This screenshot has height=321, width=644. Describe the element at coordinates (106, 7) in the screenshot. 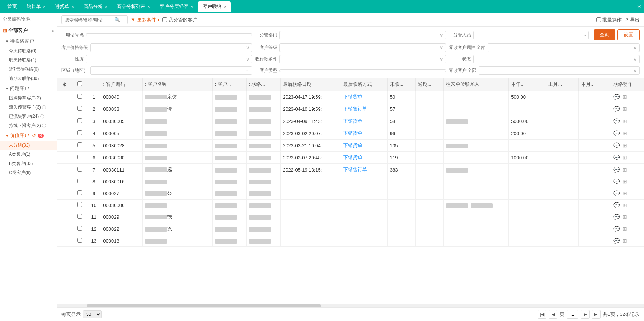

I see `tab-goods-analysis-close: ×` at that location.